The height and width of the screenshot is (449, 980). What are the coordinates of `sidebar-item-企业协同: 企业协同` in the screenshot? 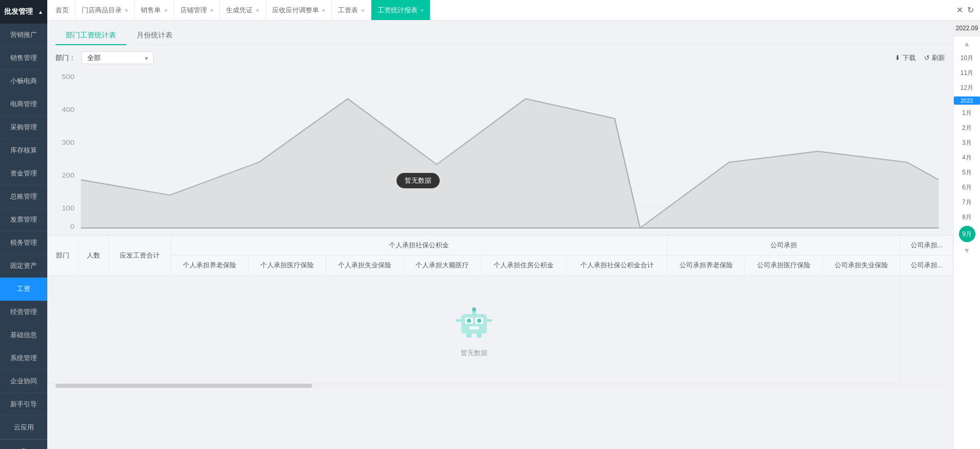 It's located at (24, 382).